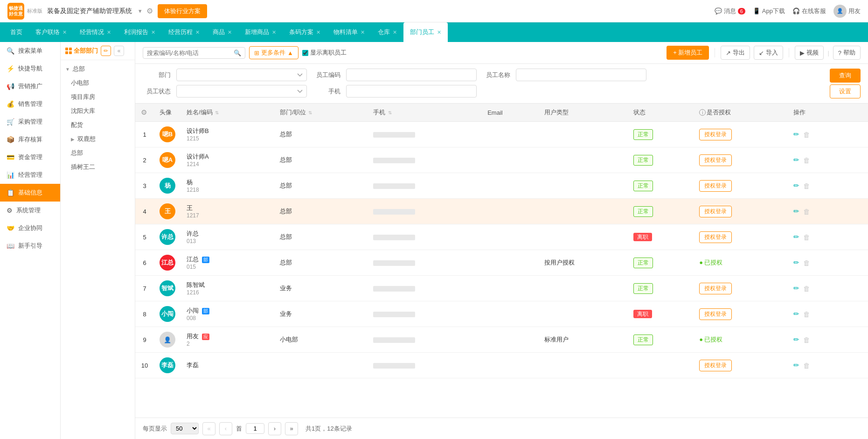  What do you see at coordinates (51, 32) in the screenshot?
I see `tab-customer: 客户联络 ✕` at bounding box center [51, 32].